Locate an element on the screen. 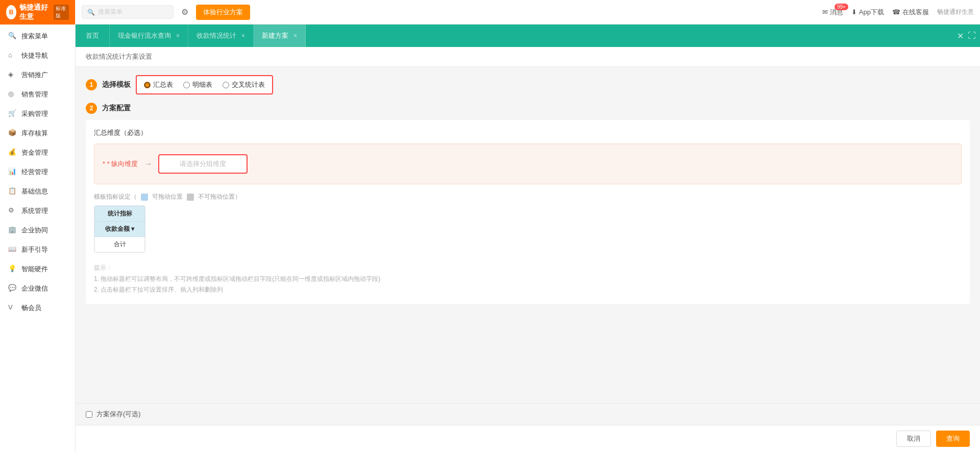 This screenshot has height=452, width=980. indicator-table: 统计指标 收款金额 ▾ is located at coordinates (119, 229).